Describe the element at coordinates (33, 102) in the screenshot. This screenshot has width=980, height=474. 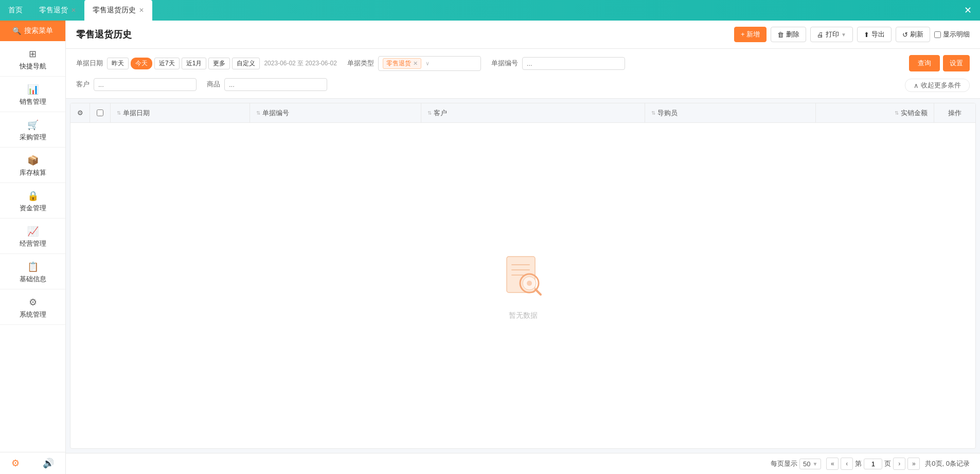
I see `sidebar-item-sales-mgmt-label: 销售管理` at that location.